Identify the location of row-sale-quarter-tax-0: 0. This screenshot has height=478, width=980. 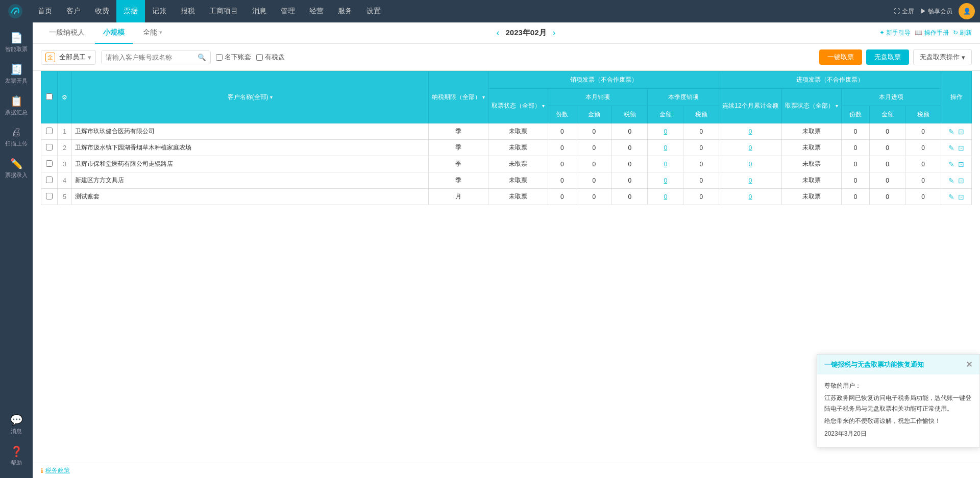
(701, 132).